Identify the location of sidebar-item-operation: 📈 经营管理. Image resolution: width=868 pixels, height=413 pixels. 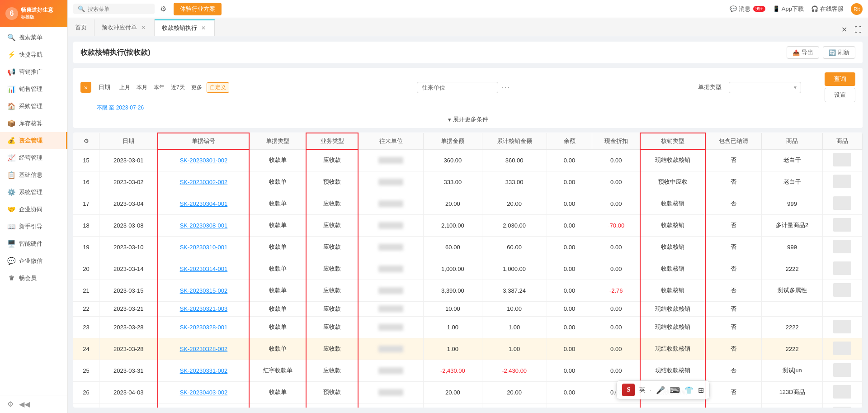
(33, 158).